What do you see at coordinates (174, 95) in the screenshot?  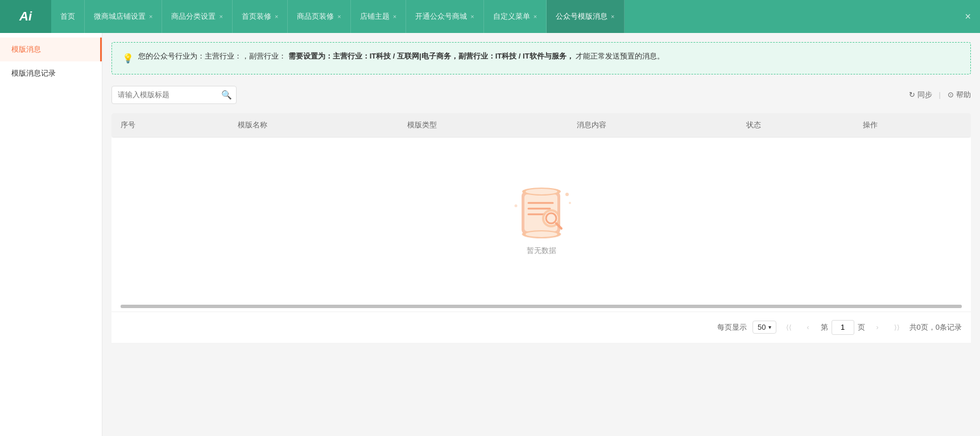 I see `search-input` at bounding box center [174, 95].